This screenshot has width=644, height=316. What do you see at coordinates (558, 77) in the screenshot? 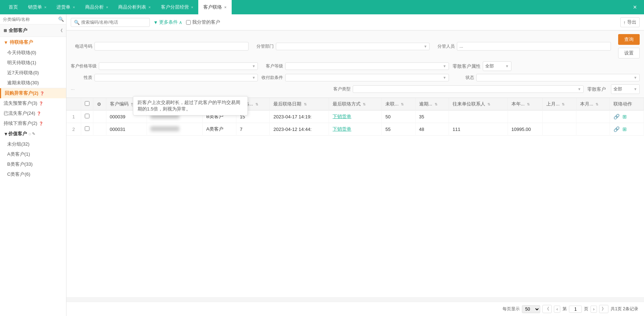
I see `status-select: ▼` at bounding box center [558, 77].